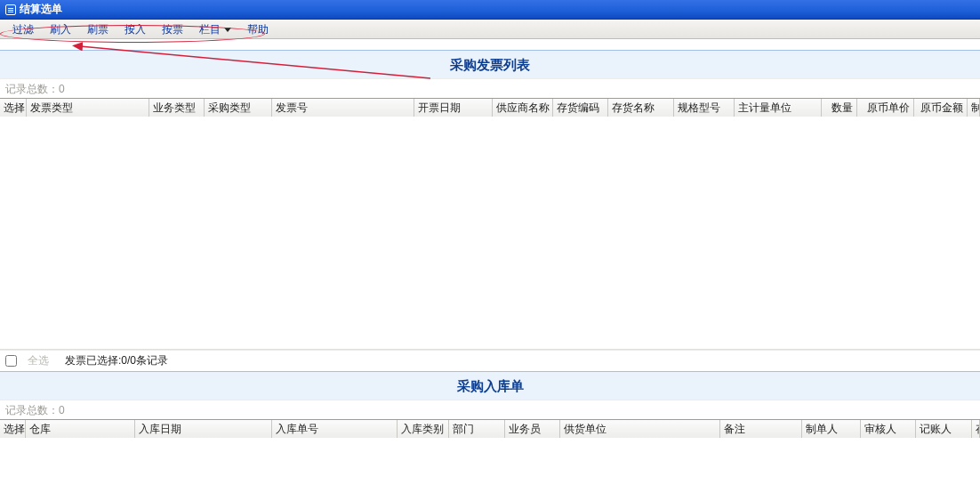 The height and width of the screenshot is (501, 980). What do you see at coordinates (258, 29) in the screenshot?
I see `menu-help-label: 帮助` at bounding box center [258, 29].